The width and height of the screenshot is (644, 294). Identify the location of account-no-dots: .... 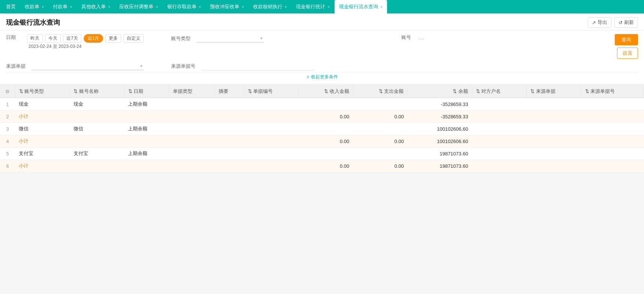
(422, 37).